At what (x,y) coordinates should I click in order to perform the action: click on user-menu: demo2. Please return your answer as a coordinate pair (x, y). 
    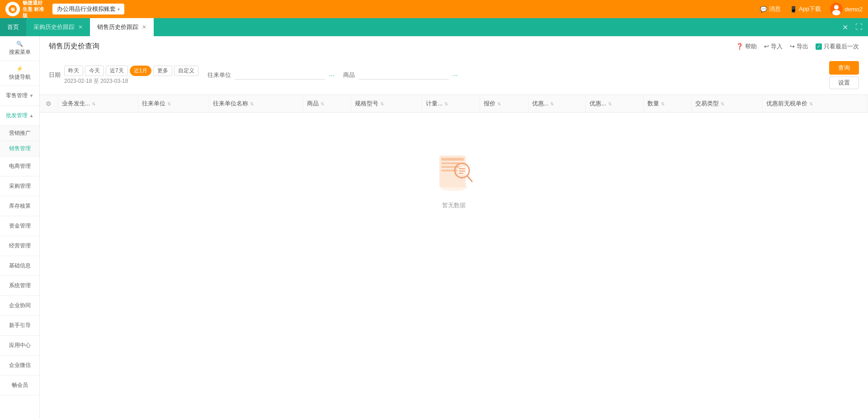
    Looking at the image, I should click on (846, 9).